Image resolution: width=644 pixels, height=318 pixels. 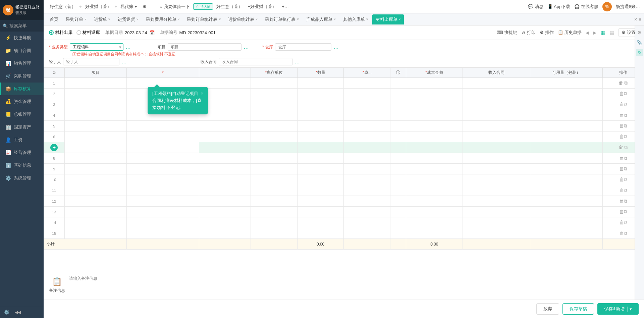 I want to click on copy-row-4: ⧉, so click(x=626, y=115).